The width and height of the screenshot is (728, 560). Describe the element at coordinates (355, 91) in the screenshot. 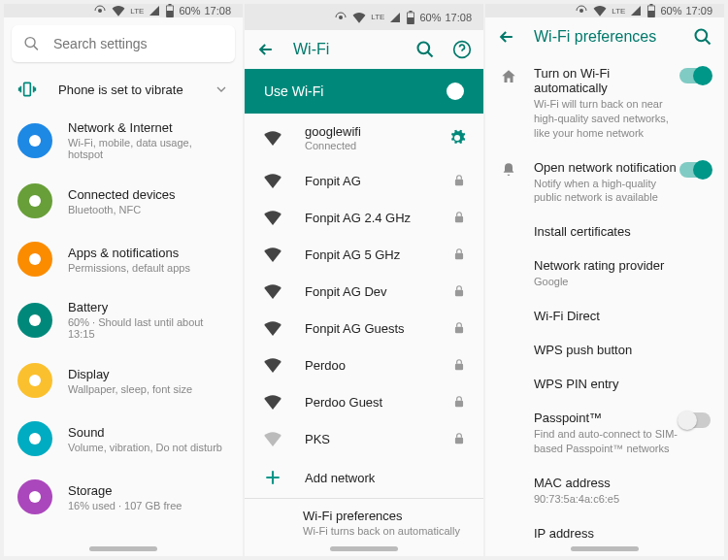

I see `use-wifi-label: Use Wi-Fi` at that location.